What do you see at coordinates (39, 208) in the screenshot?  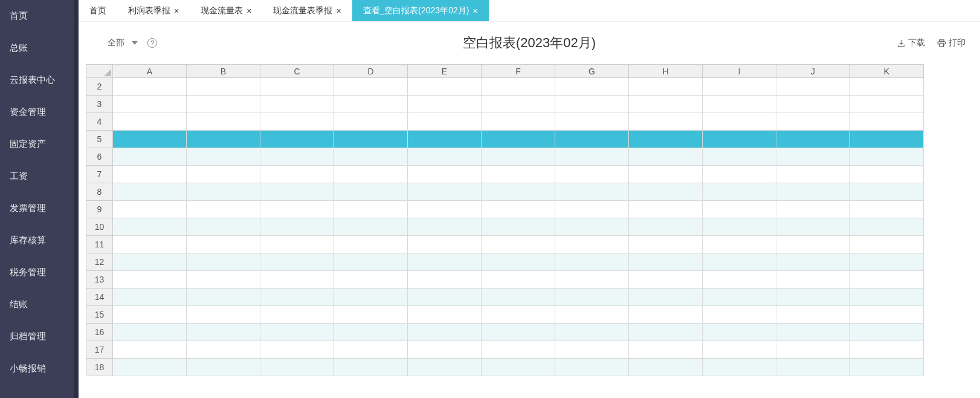 I see `sidebar-item-6: 发票管理` at bounding box center [39, 208].